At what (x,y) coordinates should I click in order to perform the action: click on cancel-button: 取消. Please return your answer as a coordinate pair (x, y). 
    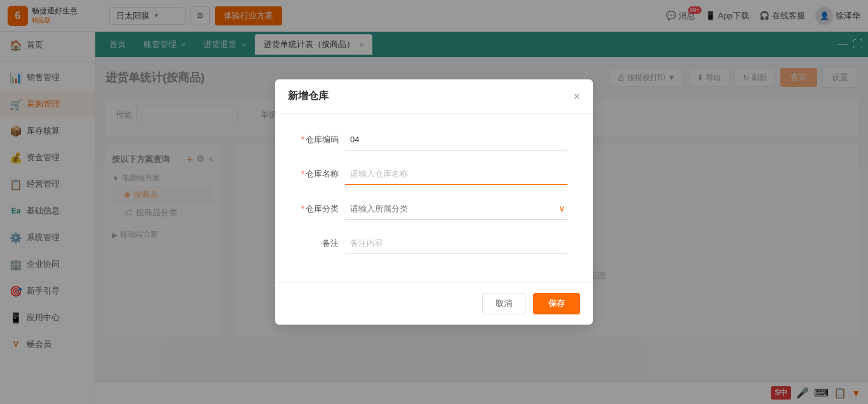
    Looking at the image, I should click on (504, 304).